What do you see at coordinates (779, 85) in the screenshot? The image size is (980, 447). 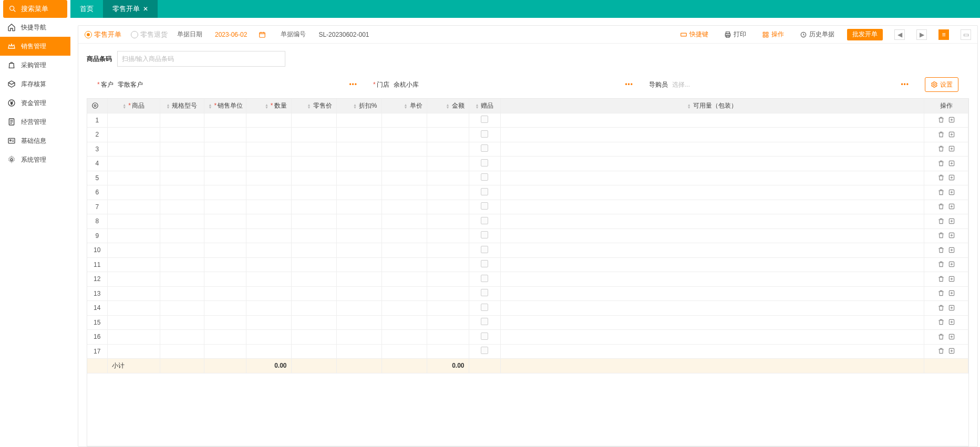 I see `guide-selector: 导购员 选择... •••` at bounding box center [779, 85].